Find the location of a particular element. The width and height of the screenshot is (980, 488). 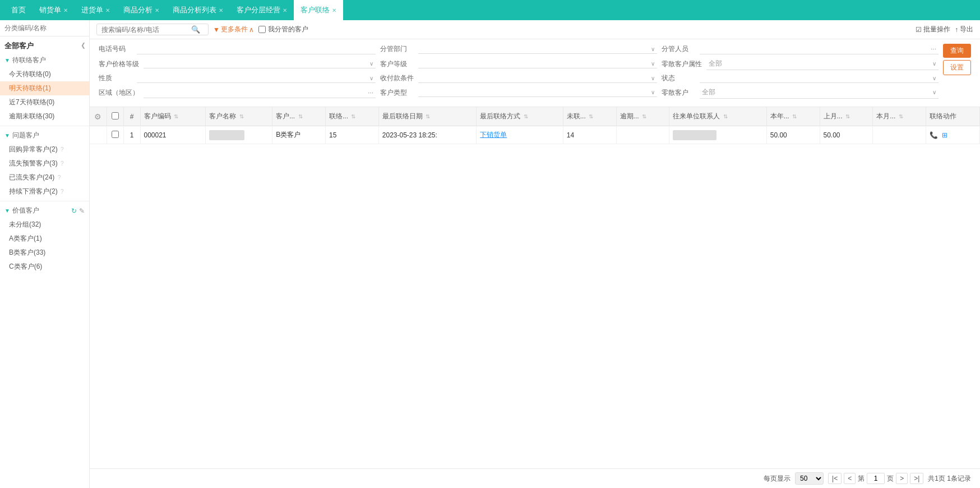

group-pending-contact: ▼ 待联络客户 is located at coordinates (45, 61).